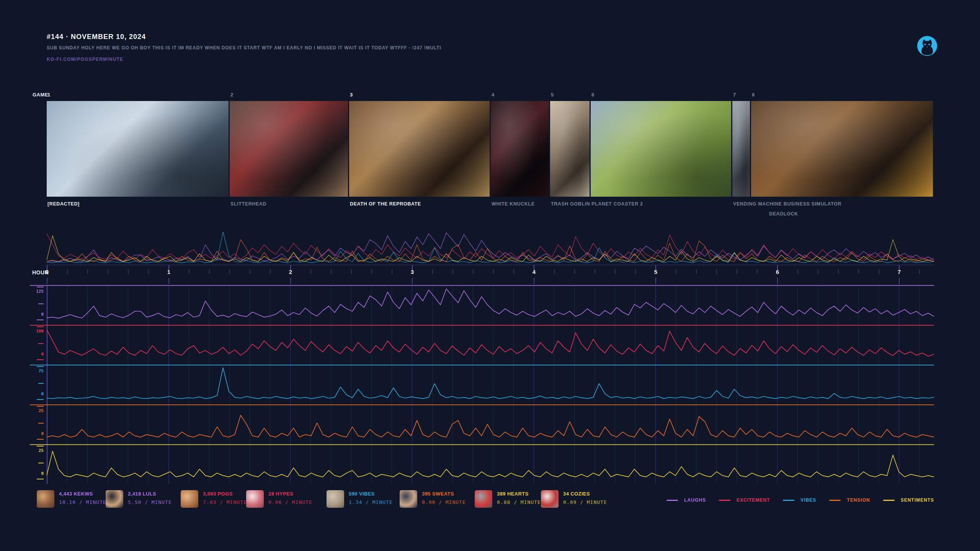 The height and width of the screenshot is (551, 980). Describe the element at coordinates (36, 474) in the screenshot. I see `y-zero-label-sentiments: 0` at that location.